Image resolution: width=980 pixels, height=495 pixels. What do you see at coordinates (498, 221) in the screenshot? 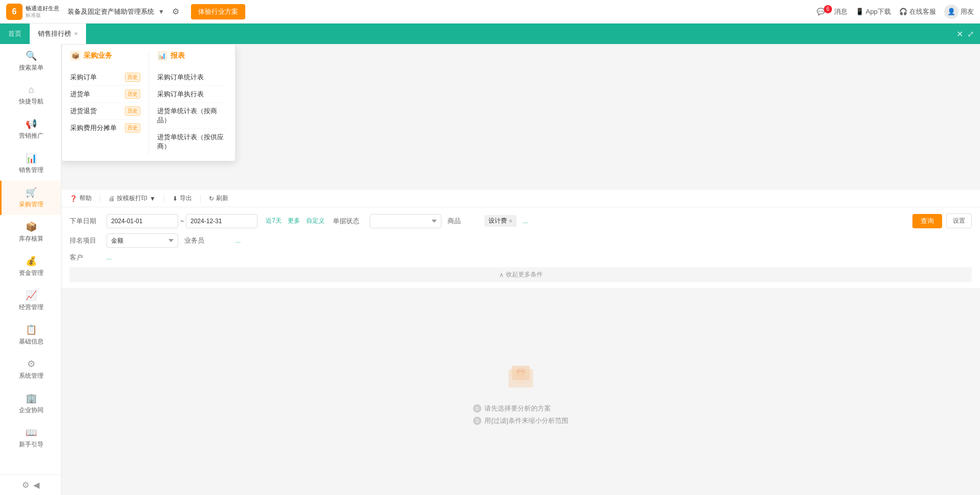
I see `goods-tag-text: 设计费` at bounding box center [498, 221].